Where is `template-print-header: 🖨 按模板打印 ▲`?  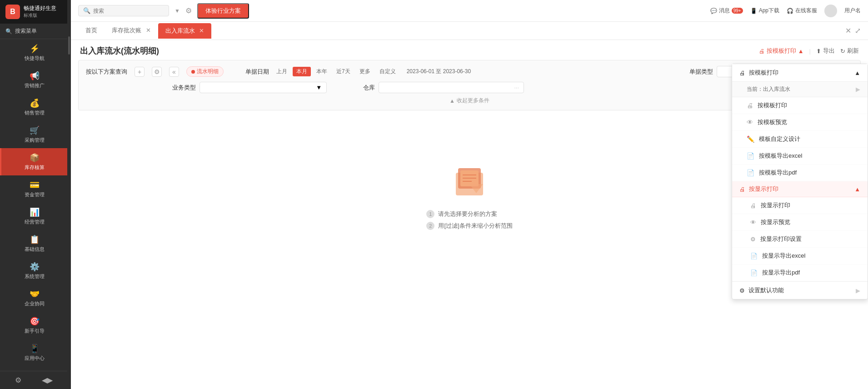
template-print-header: 🖨 按模板打印 ▲ is located at coordinates (800, 73).